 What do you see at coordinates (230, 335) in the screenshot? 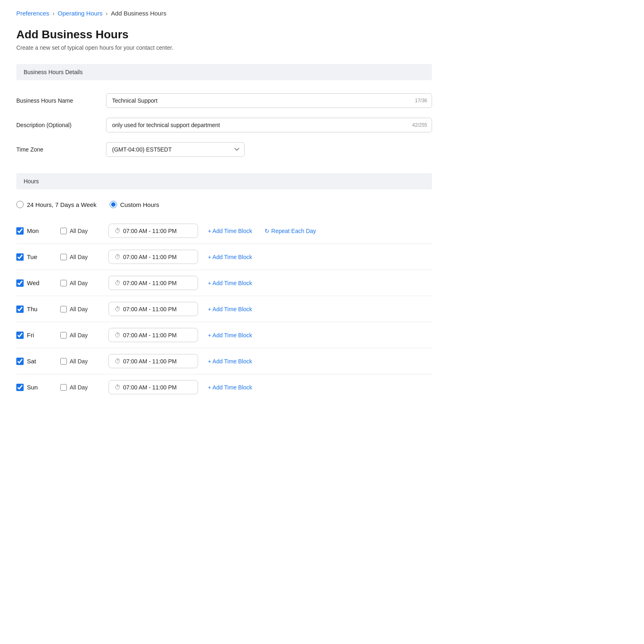
I see `add-time-block-btn-fri: + Add Time Block` at bounding box center [230, 335].